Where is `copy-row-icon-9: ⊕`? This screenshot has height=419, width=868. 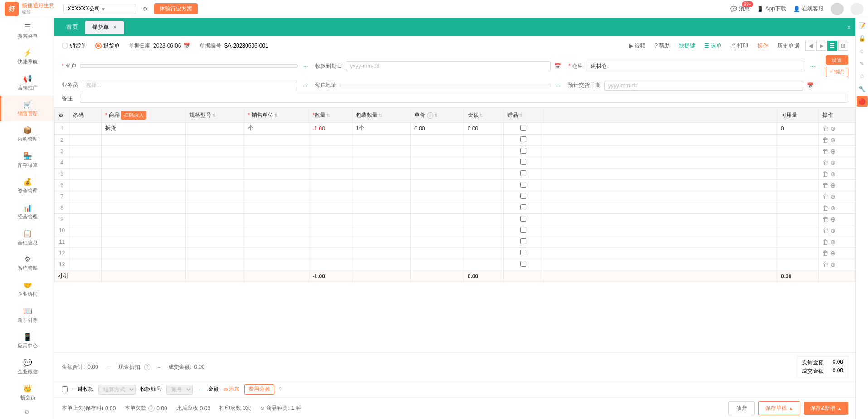
copy-row-icon-9: ⊕ is located at coordinates (833, 219).